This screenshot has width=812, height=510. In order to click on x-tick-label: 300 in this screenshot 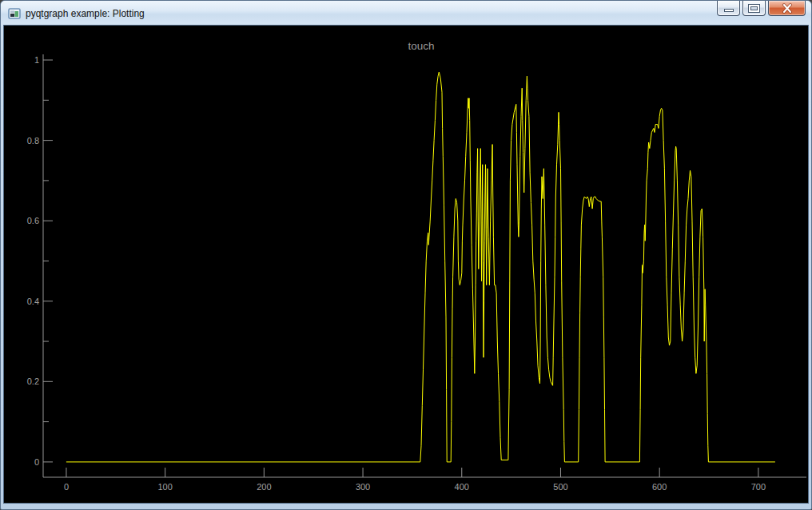, I will do `click(363, 487)`.